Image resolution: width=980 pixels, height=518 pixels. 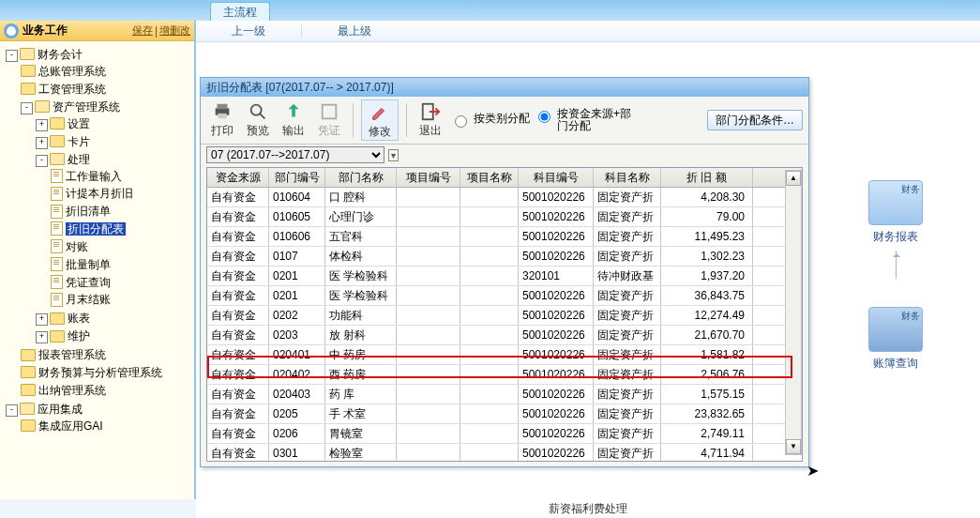 I want to click on tree-leaf-voucher-query: 凭证查询, so click(x=88, y=282).